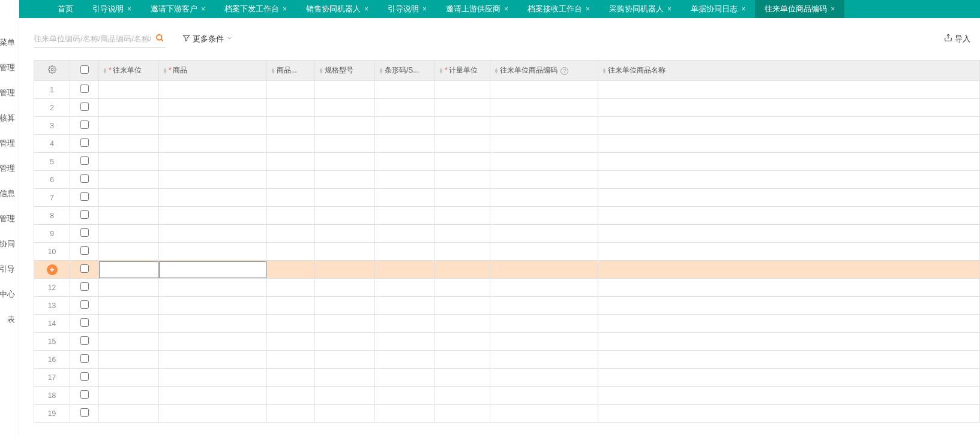 This screenshot has width=980, height=437. What do you see at coordinates (718, 9) in the screenshot?
I see `tab: 单据协同日志×` at bounding box center [718, 9].